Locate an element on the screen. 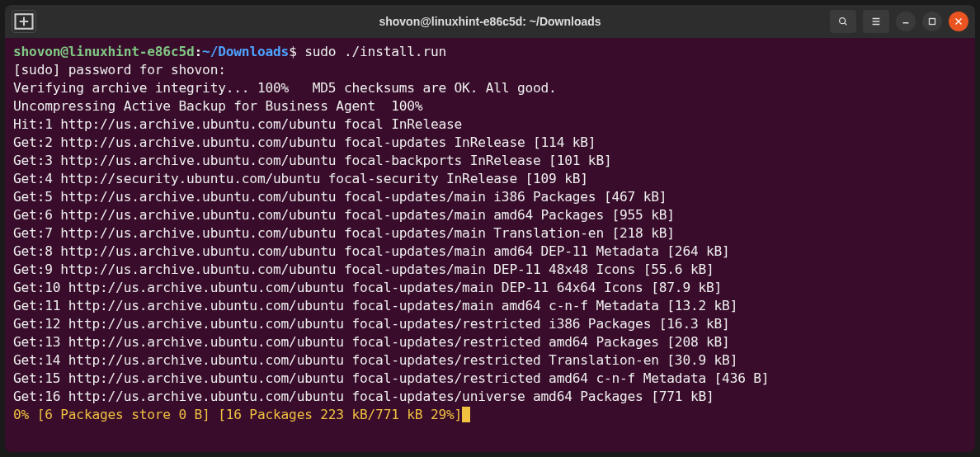 Image resolution: width=980 pixels, height=457 pixels. terminal-line: Get:7 http://us.archive.ubuntu.com/ubunt… is located at coordinates (344, 233).